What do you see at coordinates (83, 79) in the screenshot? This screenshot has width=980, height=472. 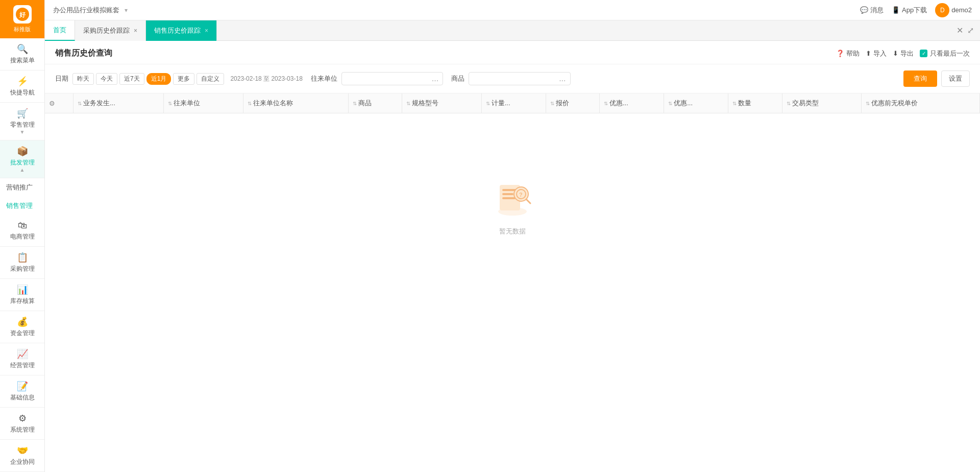 I see `date-yesterday-btn: 昨天` at bounding box center [83, 79].